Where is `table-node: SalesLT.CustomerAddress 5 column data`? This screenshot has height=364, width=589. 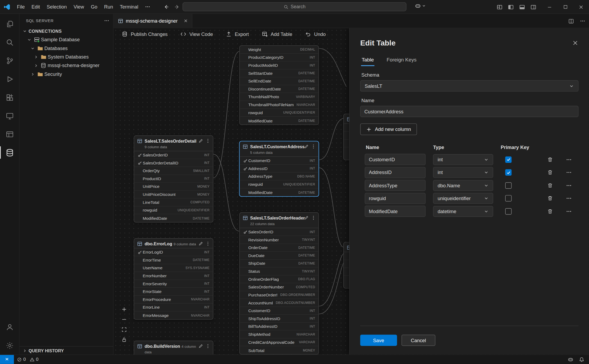
table-node: SalesLT.CustomerAddress 5 column data is located at coordinates (279, 169).